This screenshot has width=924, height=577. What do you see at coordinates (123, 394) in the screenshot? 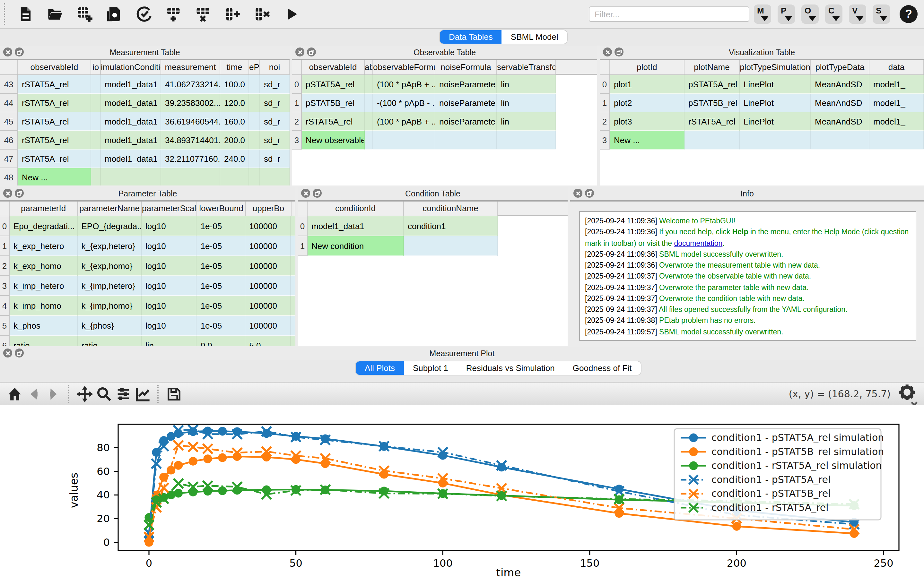
I see `subplots-icon` at bounding box center [123, 394].